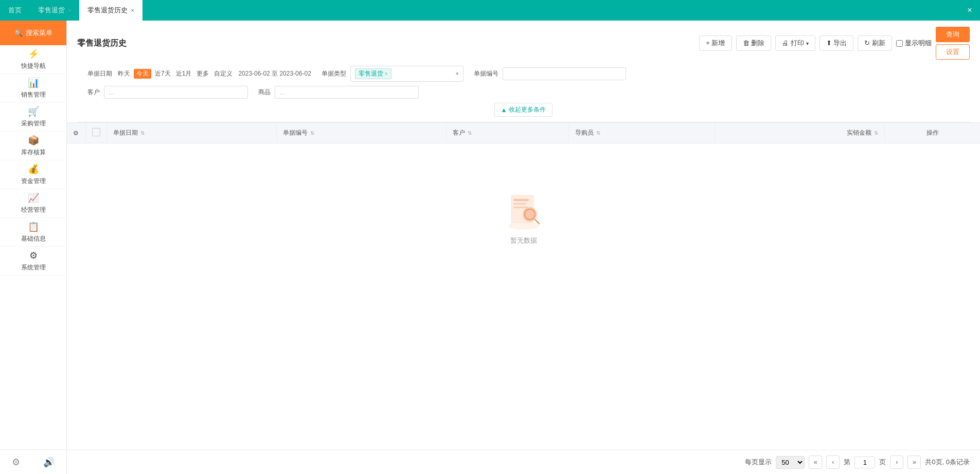 The height and width of the screenshot is (474, 980). What do you see at coordinates (800, 133) in the screenshot?
I see `th-actual-amount: 实销金额 ⇅` at bounding box center [800, 133].